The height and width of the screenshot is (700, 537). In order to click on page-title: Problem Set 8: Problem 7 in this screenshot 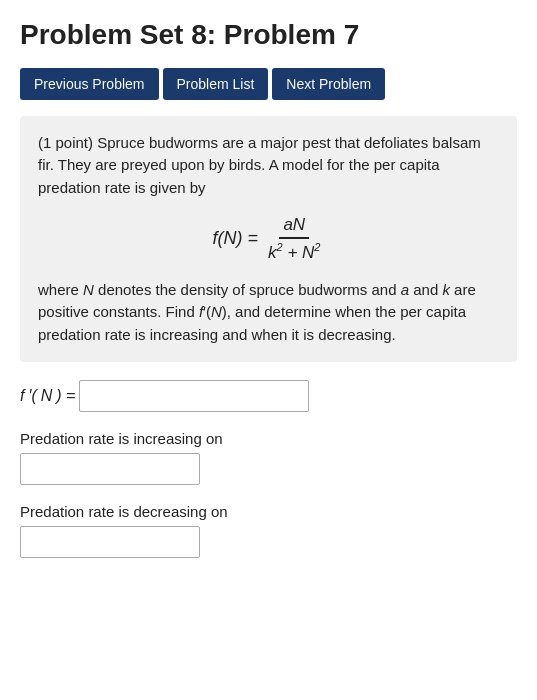, I will do `click(268, 35)`.